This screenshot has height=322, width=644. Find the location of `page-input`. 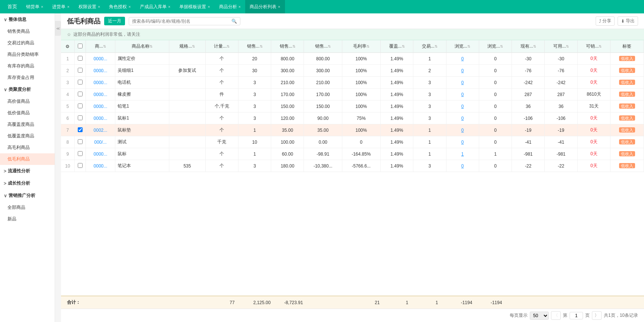

page-input is located at coordinates (576, 316).